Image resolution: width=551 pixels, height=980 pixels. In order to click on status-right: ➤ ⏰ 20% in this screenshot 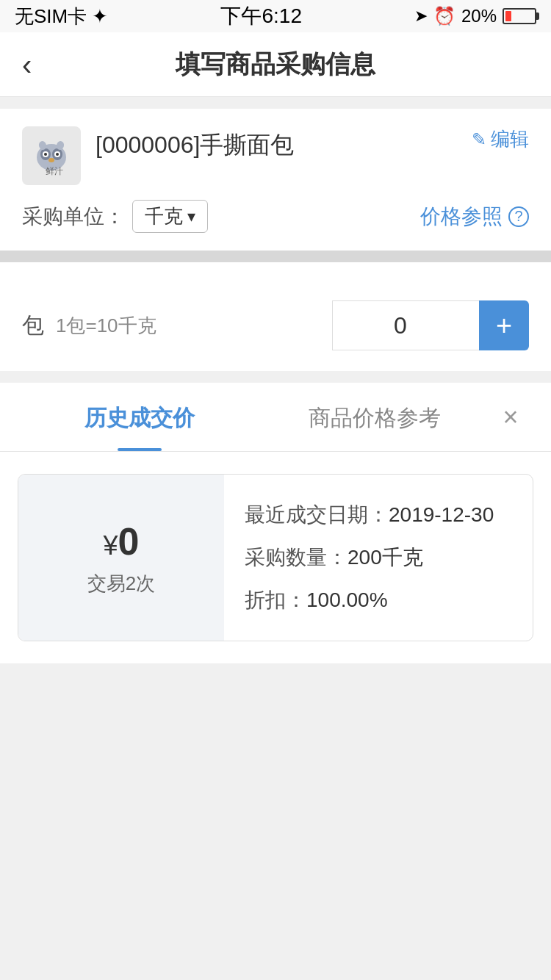, I will do `click(475, 16)`.